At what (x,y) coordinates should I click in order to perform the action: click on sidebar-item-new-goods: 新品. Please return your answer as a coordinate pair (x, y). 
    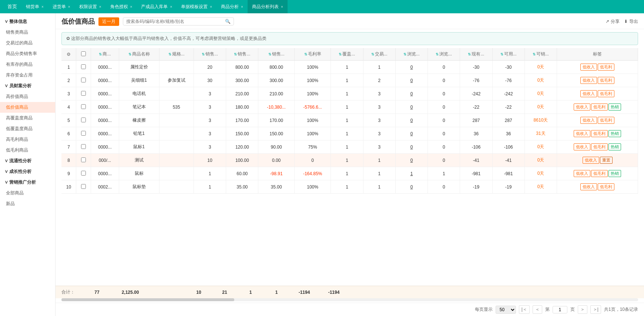
    Looking at the image, I should click on (27, 204).